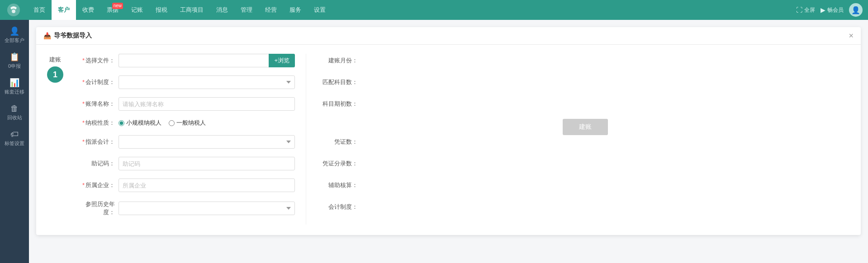 This screenshot has width=868, height=263. I want to click on fullscreen-icon: ⛶, so click(799, 10).